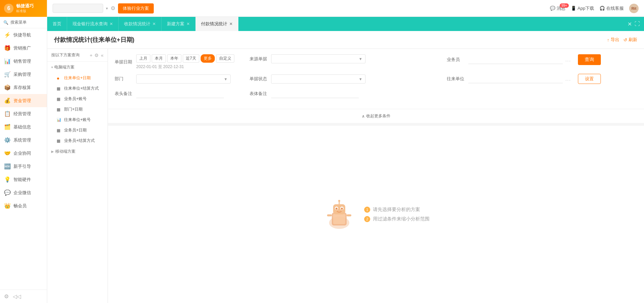 The image size is (644, 303). What do you see at coordinates (76, 130) in the screenshot?
I see `scheme-item-label: 业务员+日期` at bounding box center [76, 130].